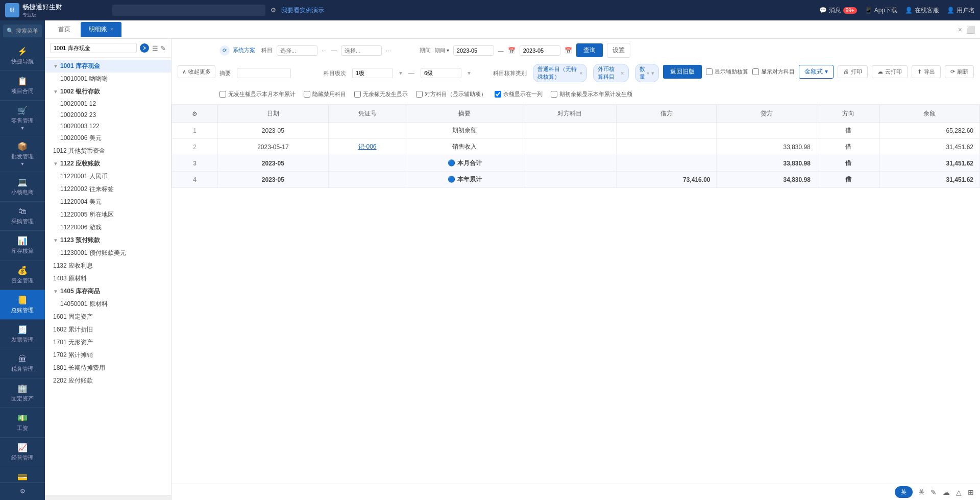 This screenshot has height=500, width=980. What do you see at coordinates (108, 126) in the screenshot?
I see `tree-item-10020003: 10020003 122` at bounding box center [108, 126].